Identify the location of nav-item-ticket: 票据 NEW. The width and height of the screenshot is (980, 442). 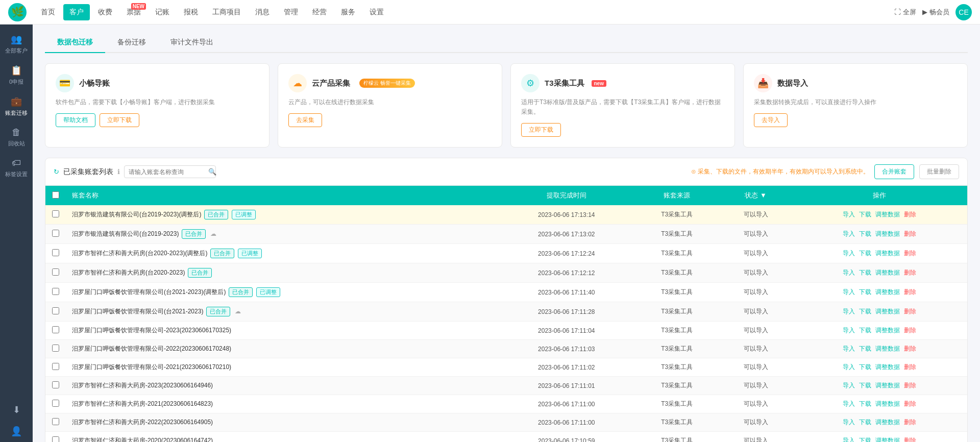
(134, 12).